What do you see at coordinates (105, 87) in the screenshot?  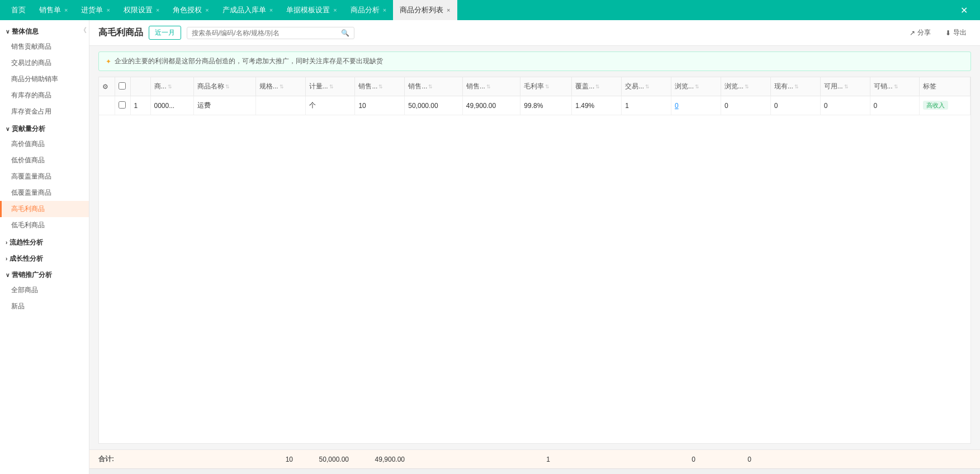 I see `settings-icon: ⚙` at bounding box center [105, 87].